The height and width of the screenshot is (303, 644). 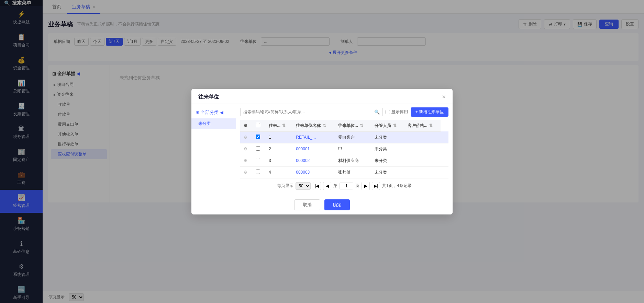 I want to click on modal-sidebar: ⊞ 全部分类 ◀ 未分类, so click(x=214, y=150).